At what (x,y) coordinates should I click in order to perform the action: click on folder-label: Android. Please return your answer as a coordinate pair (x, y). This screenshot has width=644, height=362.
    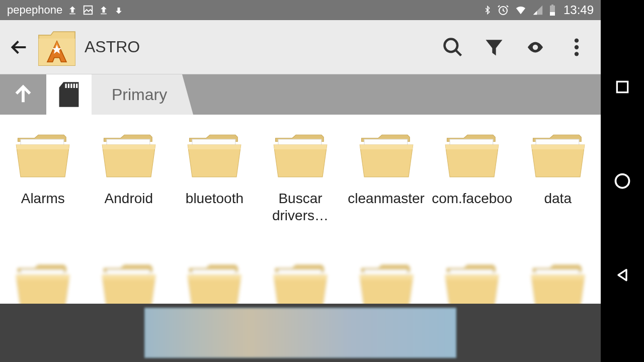
    Looking at the image, I should click on (129, 199).